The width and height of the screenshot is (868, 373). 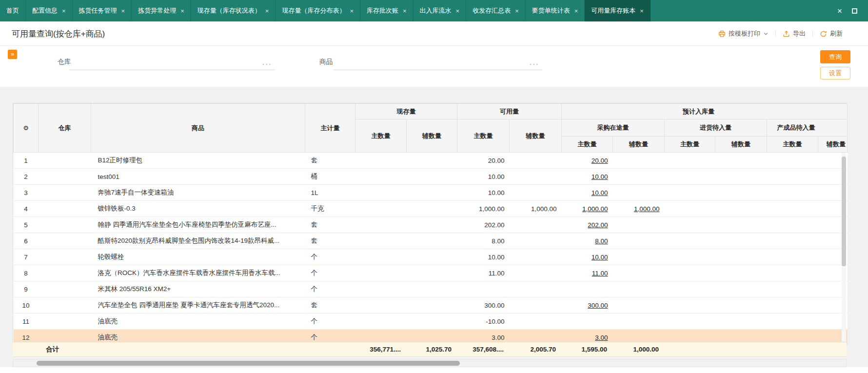 I want to click on settings-button: 设置, so click(x=835, y=73).